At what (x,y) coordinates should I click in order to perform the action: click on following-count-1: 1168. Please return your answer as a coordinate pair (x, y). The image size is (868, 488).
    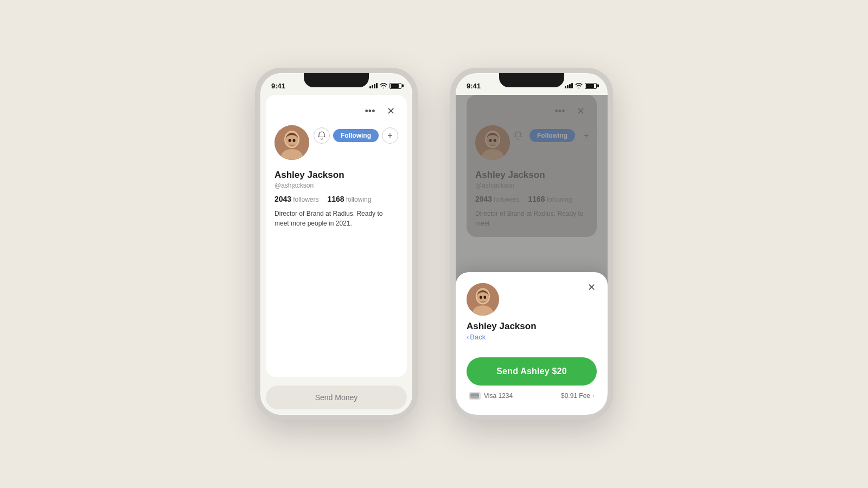
    Looking at the image, I should click on (336, 199).